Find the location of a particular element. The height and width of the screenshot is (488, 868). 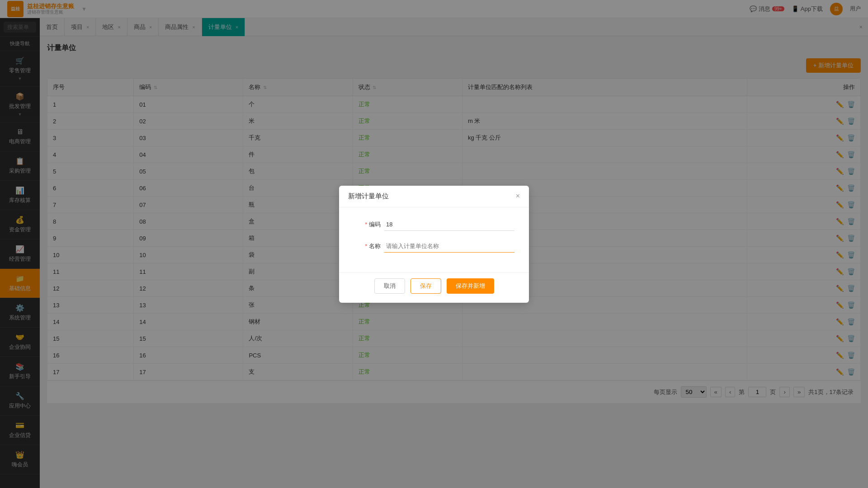

code-input is located at coordinates (449, 225).